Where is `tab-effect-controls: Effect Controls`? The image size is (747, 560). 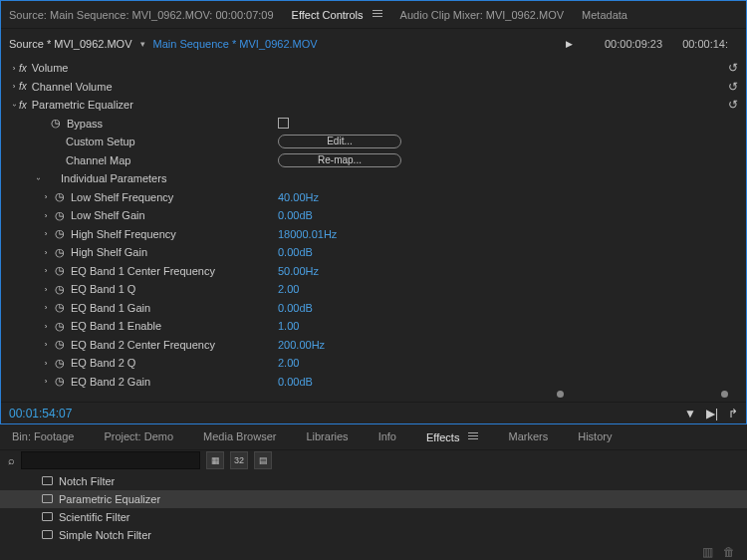
tab-effect-controls: Effect Controls is located at coordinates (337, 14).